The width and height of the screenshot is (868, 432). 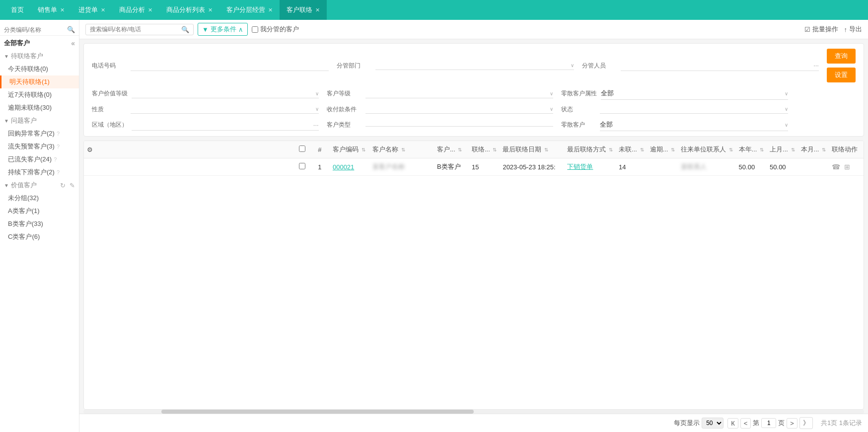 What do you see at coordinates (63, 186) in the screenshot?
I see `refresh-icon: ↻` at bounding box center [63, 186].